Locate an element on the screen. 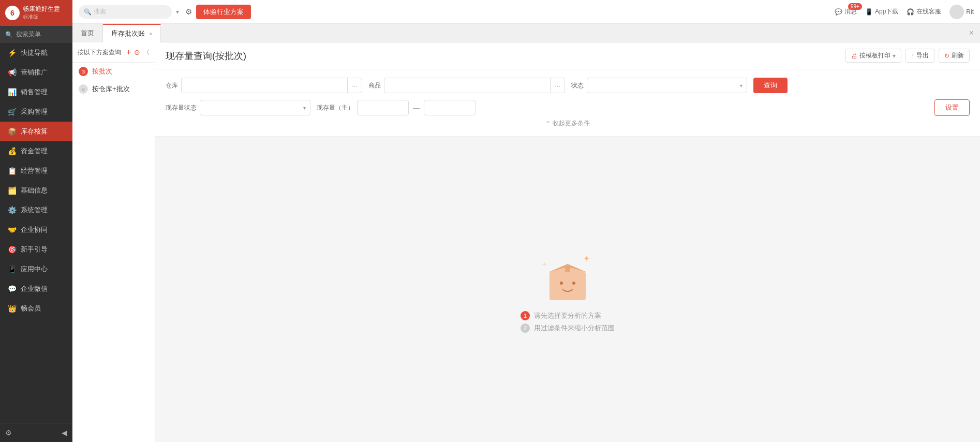  operations-icon: 📋 is located at coordinates (12, 171).